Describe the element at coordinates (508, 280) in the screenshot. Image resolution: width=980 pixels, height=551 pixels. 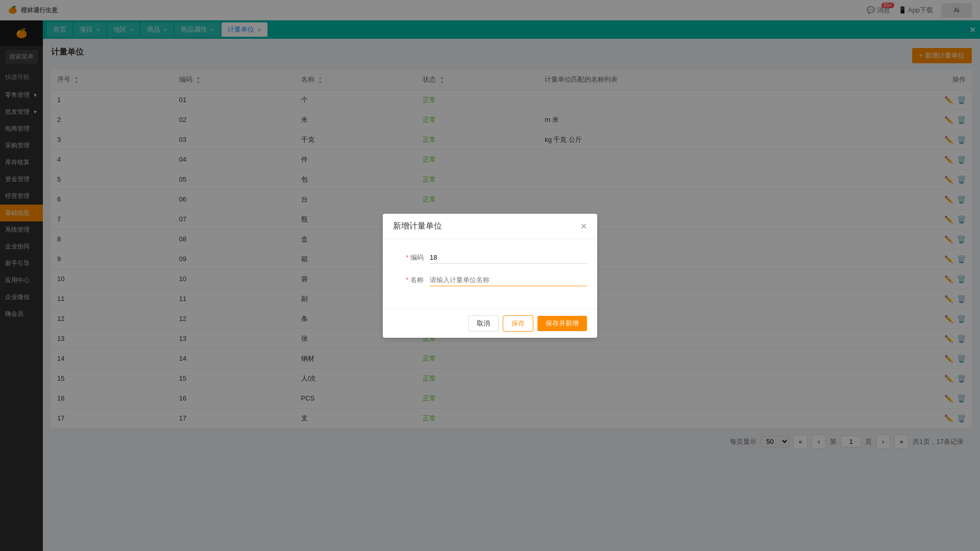
I see `name-input` at that location.